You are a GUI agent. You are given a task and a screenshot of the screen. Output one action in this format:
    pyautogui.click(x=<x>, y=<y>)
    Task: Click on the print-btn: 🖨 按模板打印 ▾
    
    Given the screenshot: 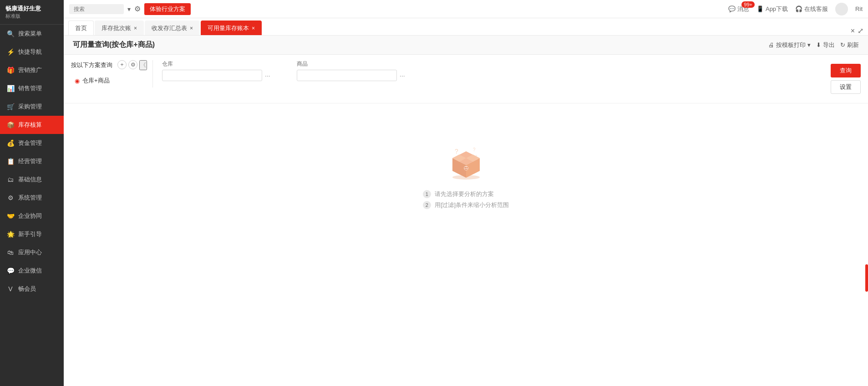 What is the action you would take?
    pyautogui.click(x=789, y=45)
    